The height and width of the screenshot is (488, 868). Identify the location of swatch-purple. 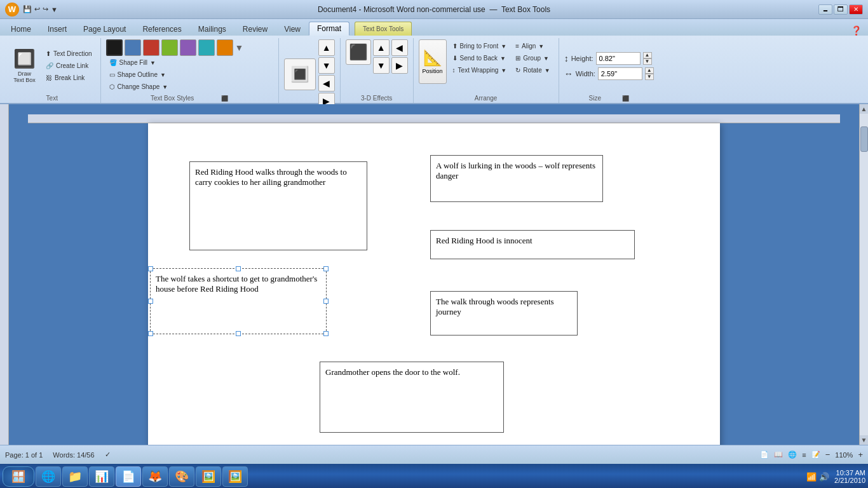
(188, 48).